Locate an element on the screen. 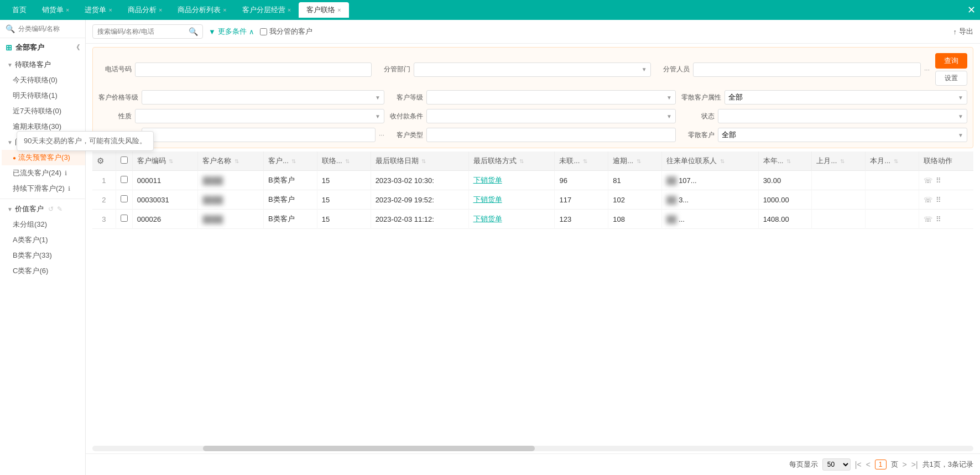  per-page-select: 50 100 is located at coordinates (836, 464).